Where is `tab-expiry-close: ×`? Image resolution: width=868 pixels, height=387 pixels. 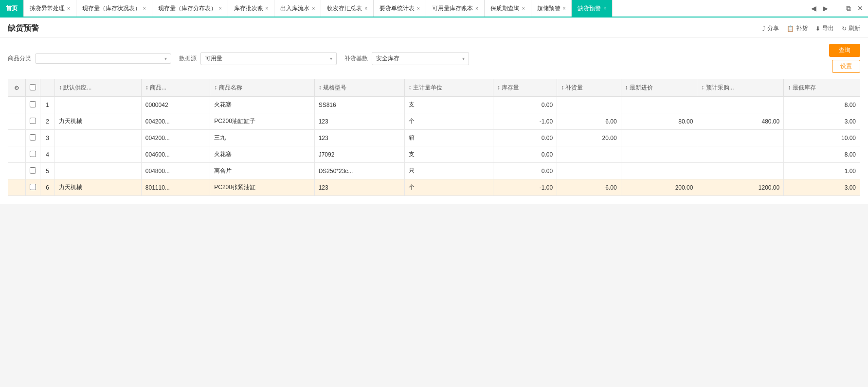
tab-expiry-close: × is located at coordinates (524, 9).